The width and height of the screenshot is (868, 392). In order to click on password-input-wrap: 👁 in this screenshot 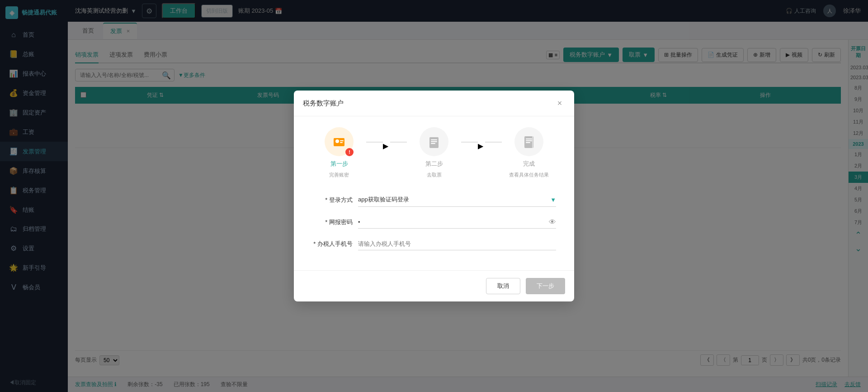, I will do `click(457, 222)`.